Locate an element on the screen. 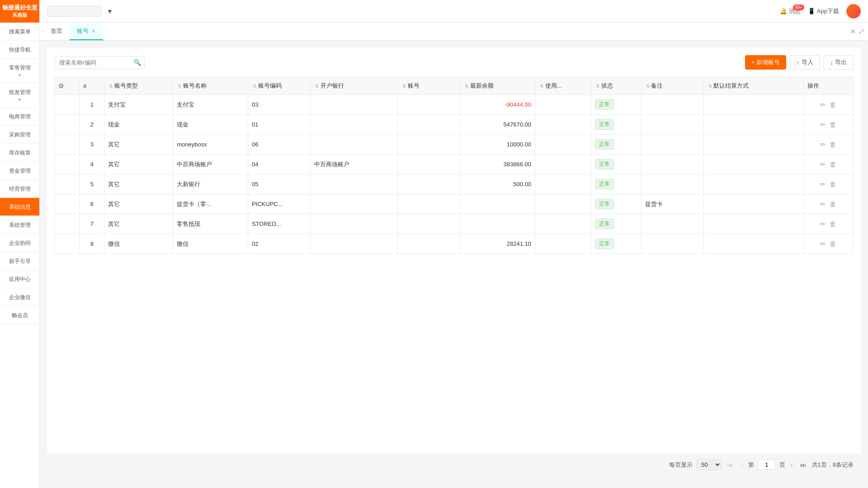 This screenshot has width=868, height=488. th-status: ⇅ 状态 is located at coordinates (616, 86).